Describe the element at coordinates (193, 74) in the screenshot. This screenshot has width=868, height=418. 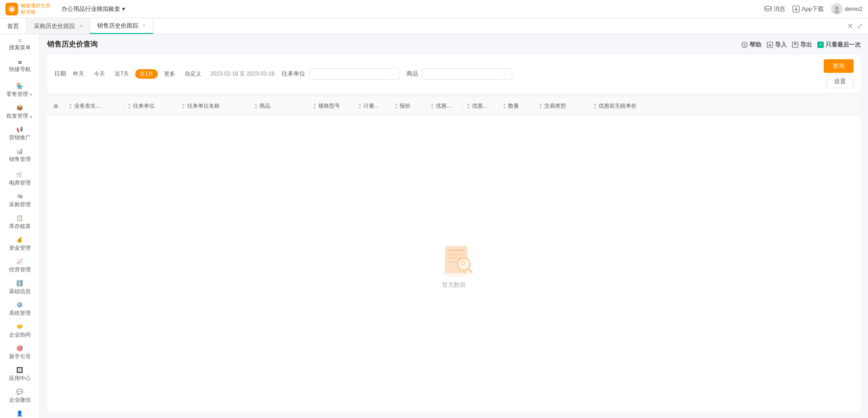
I see `date-btn-custom: 自定义` at that location.